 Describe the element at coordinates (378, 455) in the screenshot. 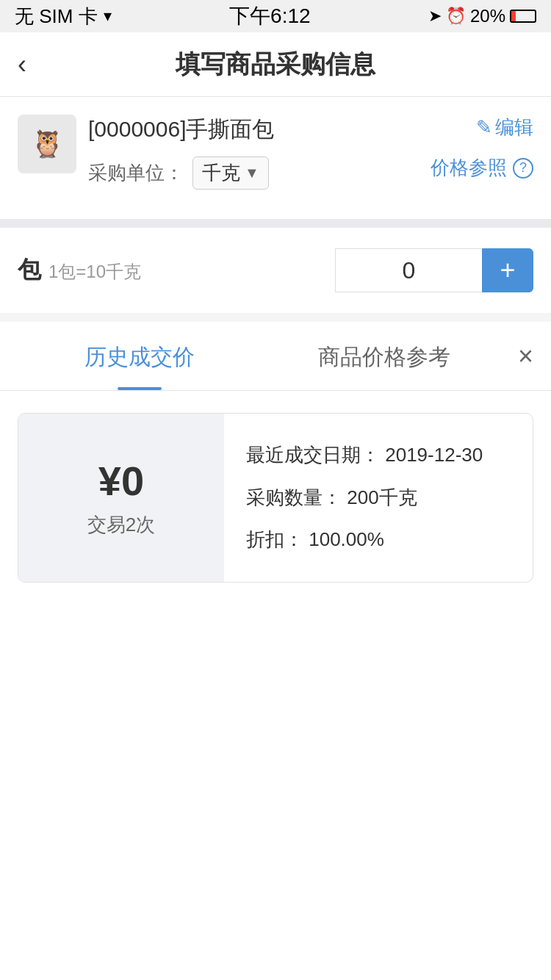

I see `last-date-row: 最近成交日期： 2019-12-30` at that location.